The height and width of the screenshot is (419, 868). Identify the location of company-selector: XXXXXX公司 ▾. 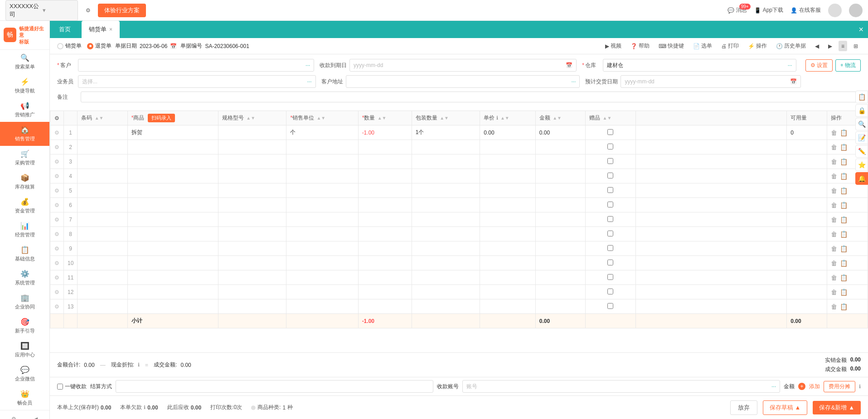
(42, 10).